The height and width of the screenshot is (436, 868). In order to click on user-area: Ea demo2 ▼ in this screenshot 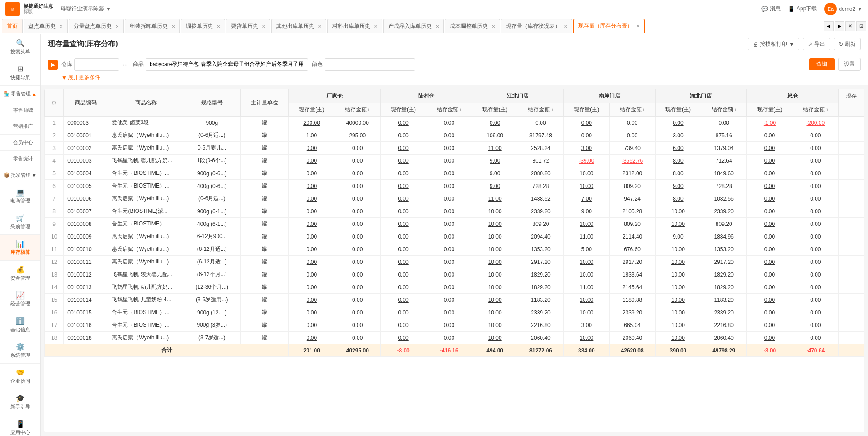, I will do `click(844, 9)`.